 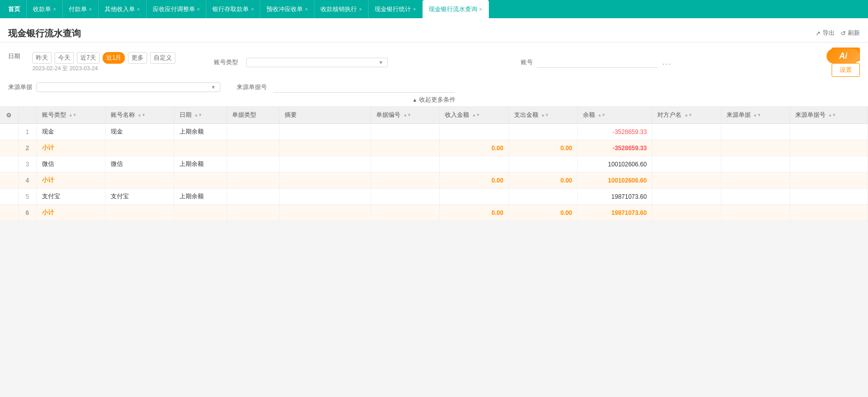 What do you see at coordinates (456, 9) in the screenshot?
I see `nav-tab-bank-flow: 现金银行流水查询 ×` at bounding box center [456, 9].